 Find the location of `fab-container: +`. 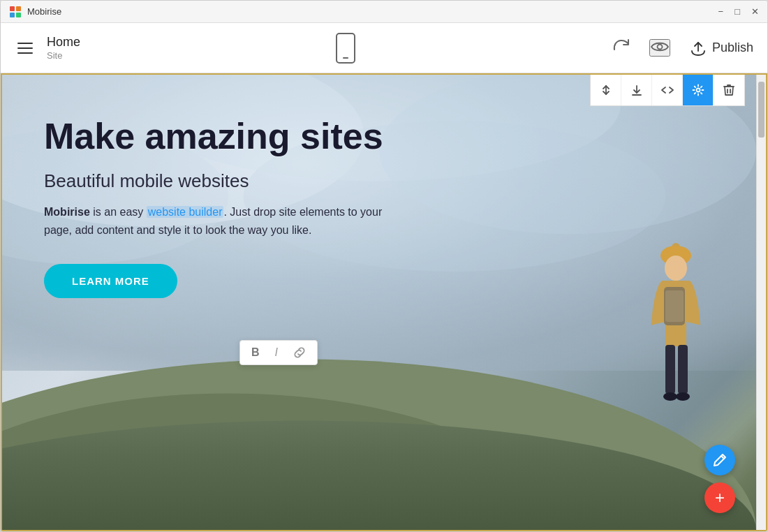

fab-container: + is located at coordinates (720, 479).